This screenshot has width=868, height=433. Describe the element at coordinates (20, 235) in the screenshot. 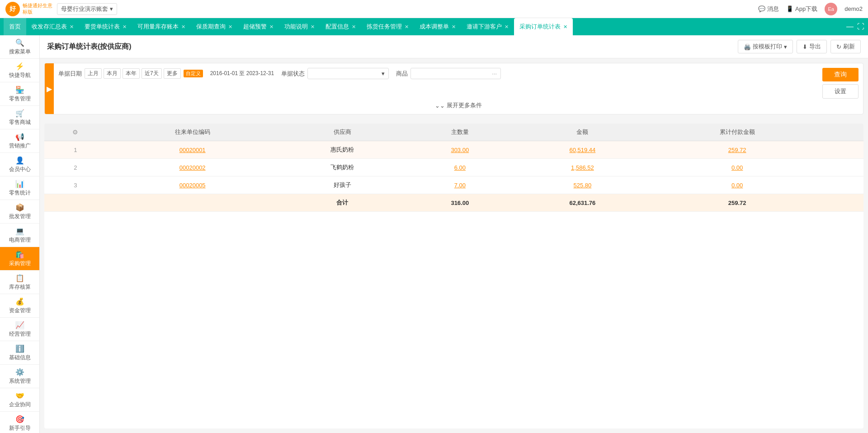

I see `sidebar-item-ecommerce: 💻 电商管理` at that location.